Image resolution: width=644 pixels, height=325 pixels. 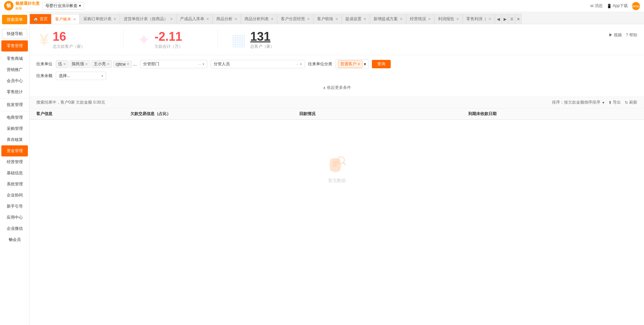 I want to click on stat2-content: -2.11 欠款合计（万）, so click(x=169, y=40).